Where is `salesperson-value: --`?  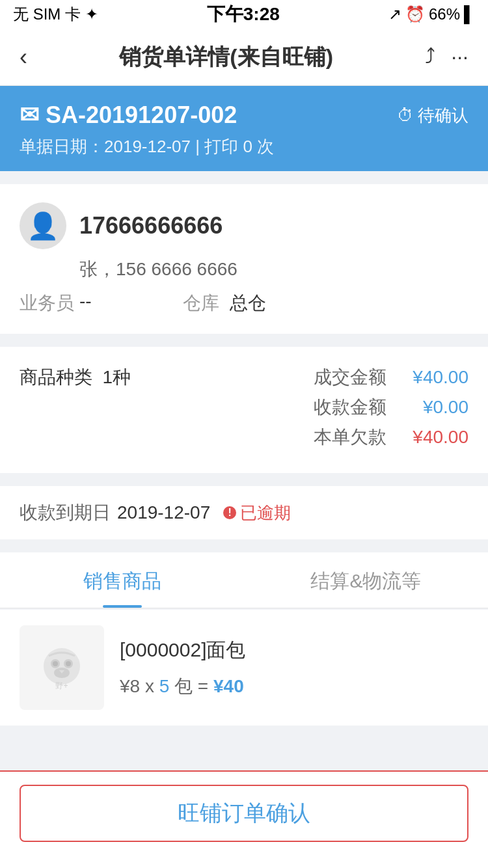 salesperson-value: -- is located at coordinates (86, 303).